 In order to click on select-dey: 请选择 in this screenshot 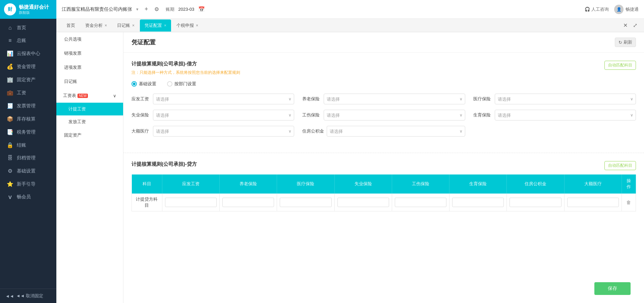, I will do `click(223, 131)`.